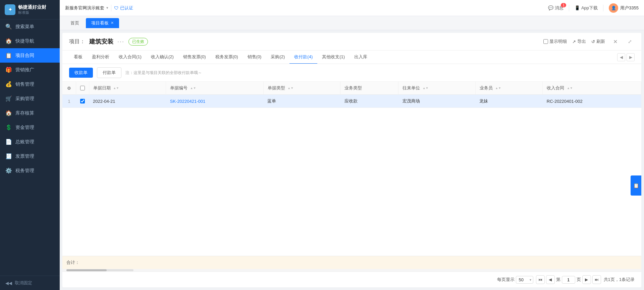 This screenshot has height=290, width=644. I want to click on sub-tabs-next: ▶, so click(631, 57).